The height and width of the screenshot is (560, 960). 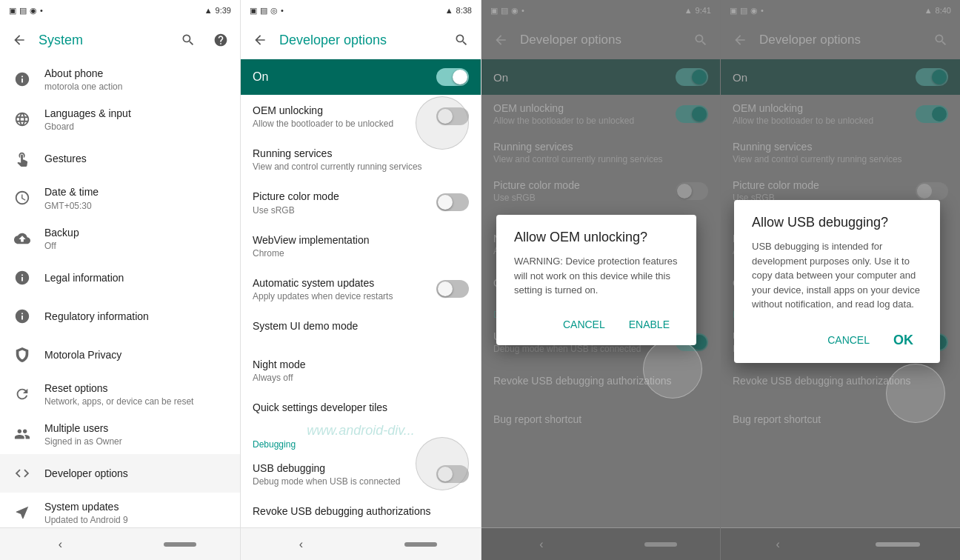 What do you see at coordinates (460, 77) in the screenshot?
I see `toggle-knob` at bounding box center [460, 77].